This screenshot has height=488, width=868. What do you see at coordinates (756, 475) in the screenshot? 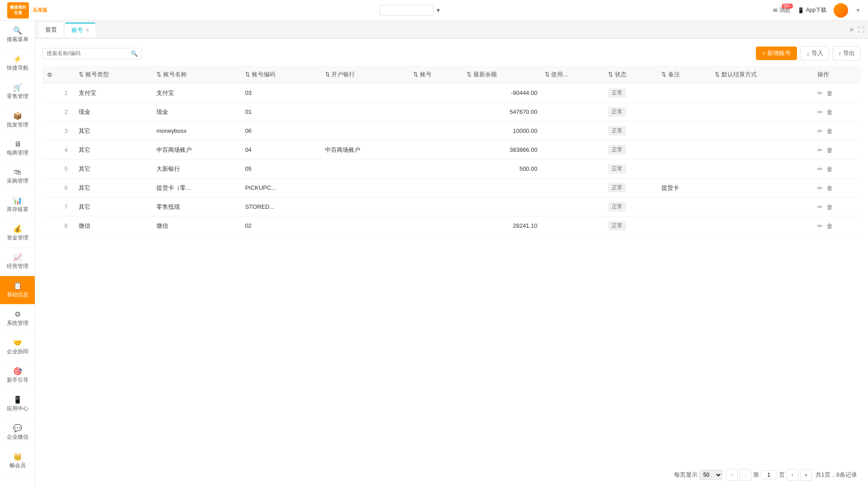
I see `page-label: 第` at bounding box center [756, 475].